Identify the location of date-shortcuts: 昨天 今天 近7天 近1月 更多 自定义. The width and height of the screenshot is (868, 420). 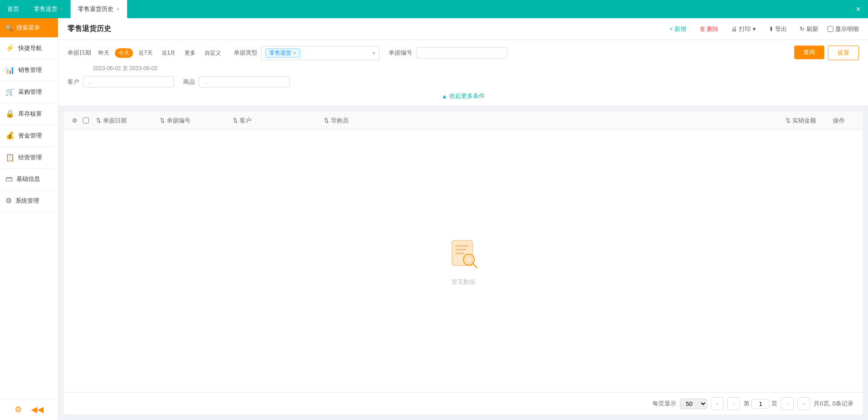
(159, 53).